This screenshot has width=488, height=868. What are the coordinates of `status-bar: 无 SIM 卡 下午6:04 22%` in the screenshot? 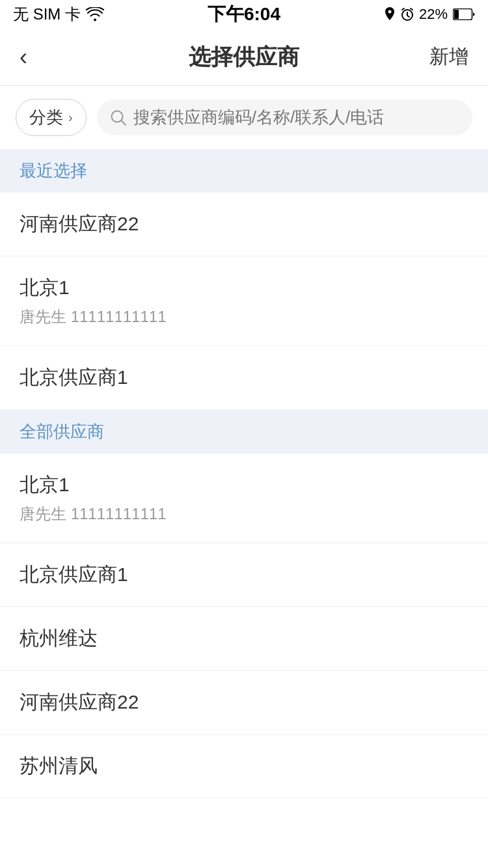 It's located at (244, 14).